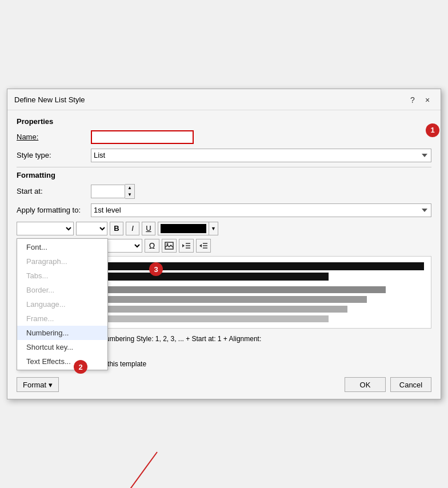 The image size is (448, 488). What do you see at coordinates (54, 191) in the screenshot?
I see `start-at-label: Start at:` at bounding box center [54, 191].